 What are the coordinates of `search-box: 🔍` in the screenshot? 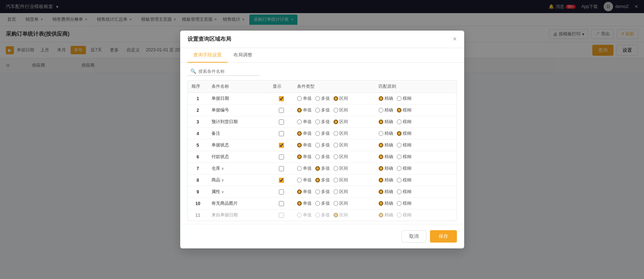 It's located at (224, 70).